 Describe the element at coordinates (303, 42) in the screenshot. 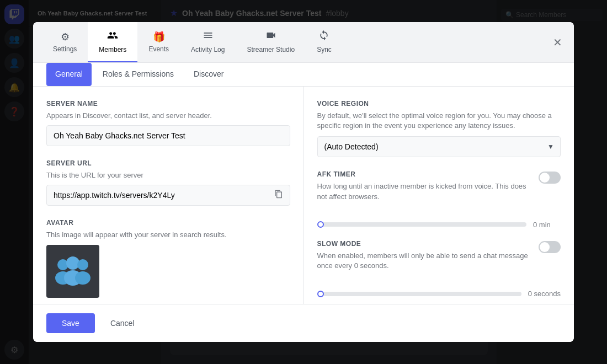

I see `modal-nav: ⚙ Settings Members 🎁 Events` at that location.